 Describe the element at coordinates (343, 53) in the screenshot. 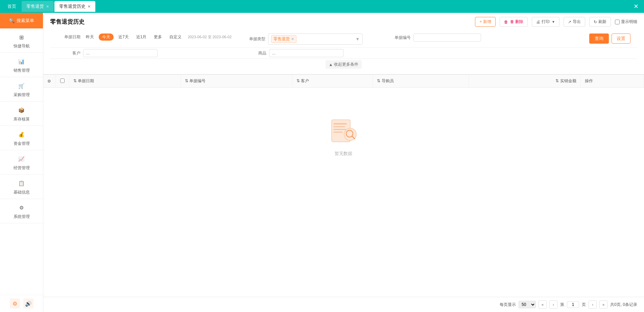

I see `filter-section-row2: 客户 商品` at that location.